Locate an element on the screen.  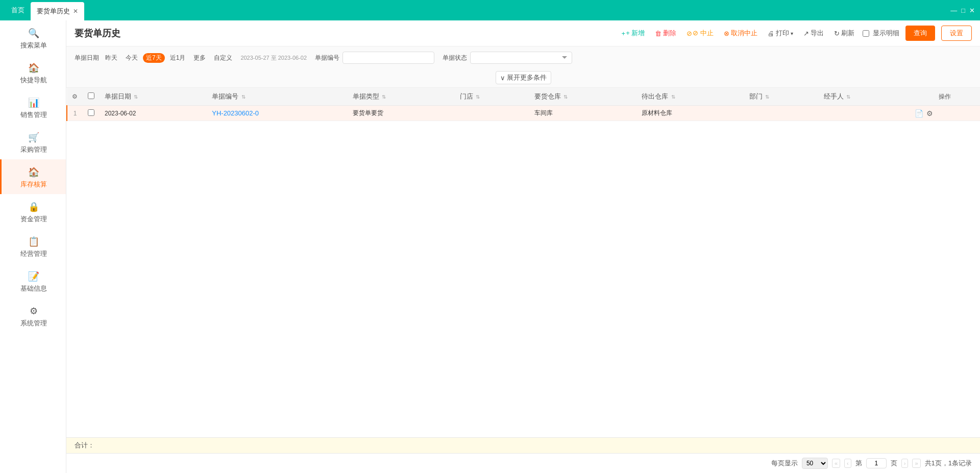
last-page-btn: » is located at coordinates (916, 463).